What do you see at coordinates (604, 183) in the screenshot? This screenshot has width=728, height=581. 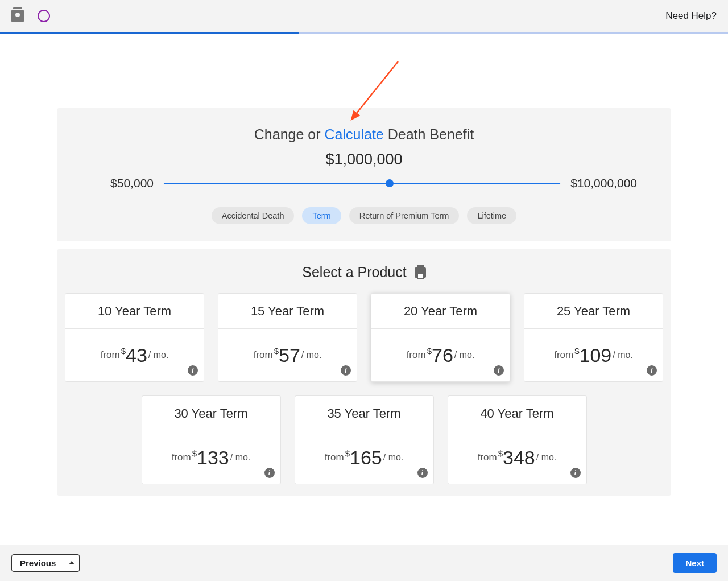 I see `slider-max-label: $10,000,000` at bounding box center [604, 183].